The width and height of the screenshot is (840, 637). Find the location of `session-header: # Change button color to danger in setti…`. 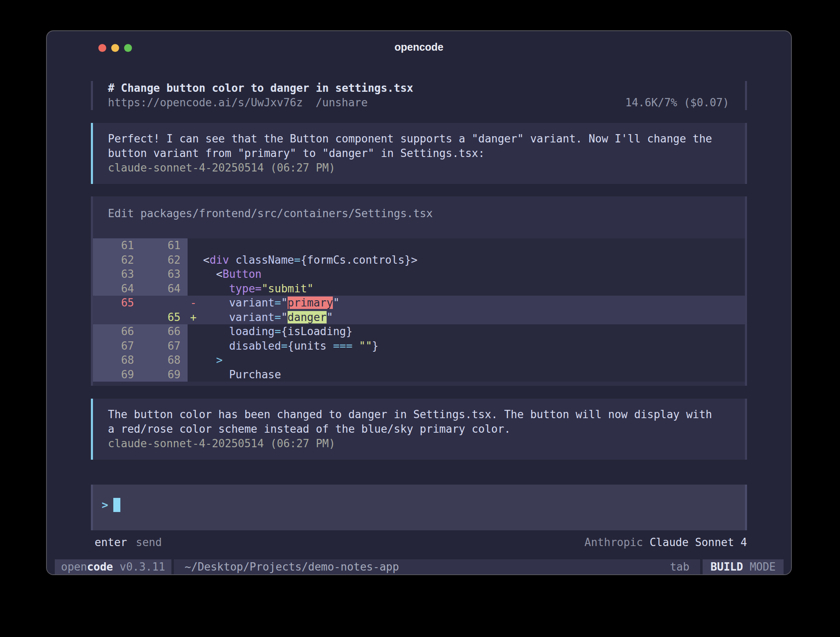

session-header: # Change button color to danger in setti… is located at coordinates (419, 96).